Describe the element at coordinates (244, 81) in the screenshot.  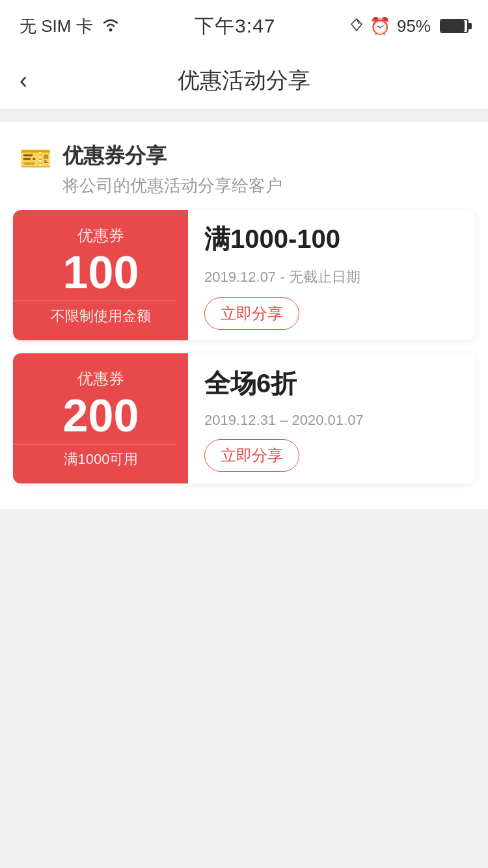
I see `page-title: 优惠活动分享` at that location.